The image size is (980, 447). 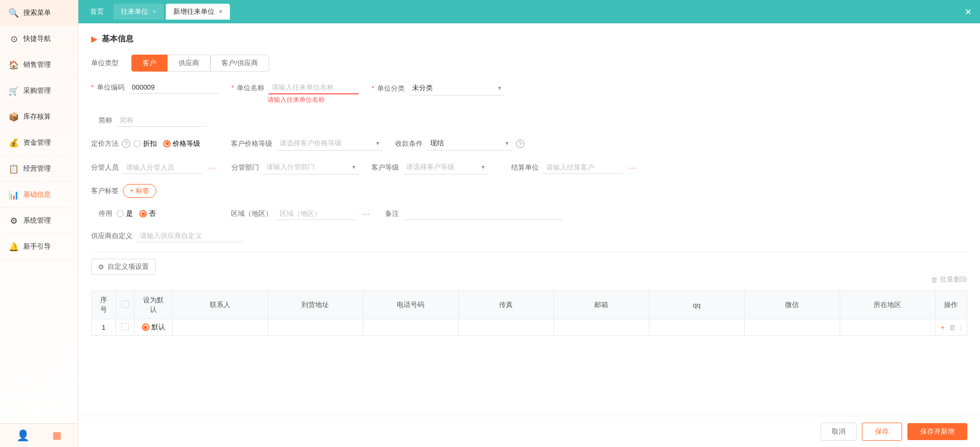 I want to click on category-field: * 单位分类 未分类 ▾, so click(x=438, y=88).